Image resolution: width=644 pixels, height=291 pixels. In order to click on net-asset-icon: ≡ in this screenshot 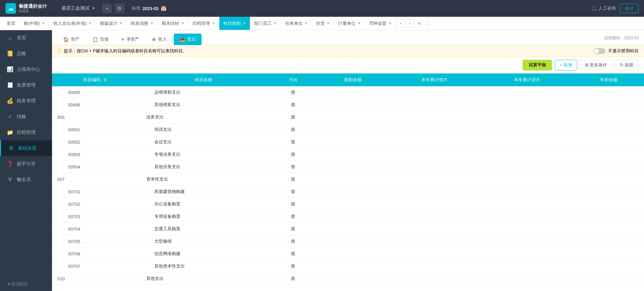, I will do `click(123, 39)`.